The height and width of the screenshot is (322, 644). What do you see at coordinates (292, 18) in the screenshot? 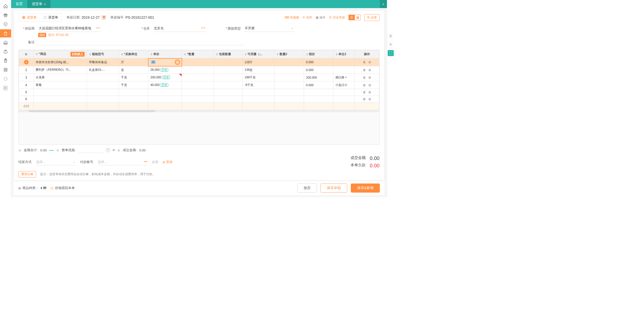
I see `shortcut-link: ⌨ 快捷键` at bounding box center [292, 18].